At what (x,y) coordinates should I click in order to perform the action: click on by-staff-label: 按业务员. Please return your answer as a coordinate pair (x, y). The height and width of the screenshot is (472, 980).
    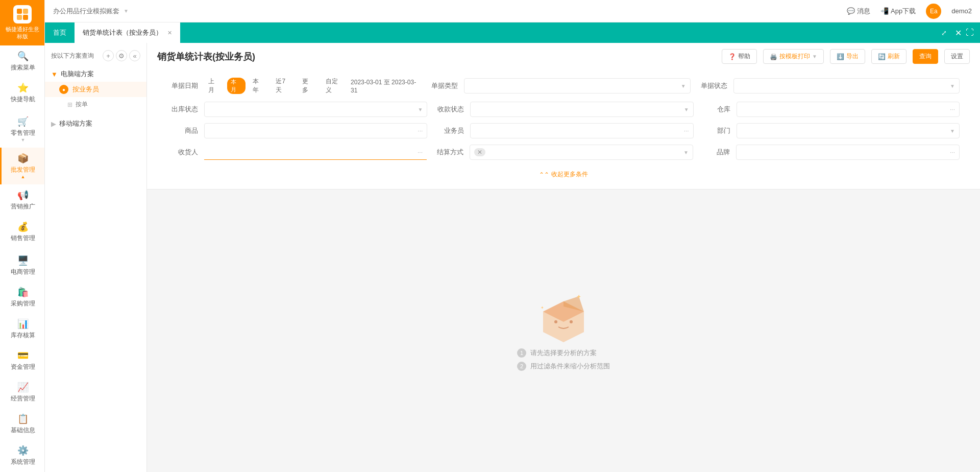
    Looking at the image, I should click on (86, 89).